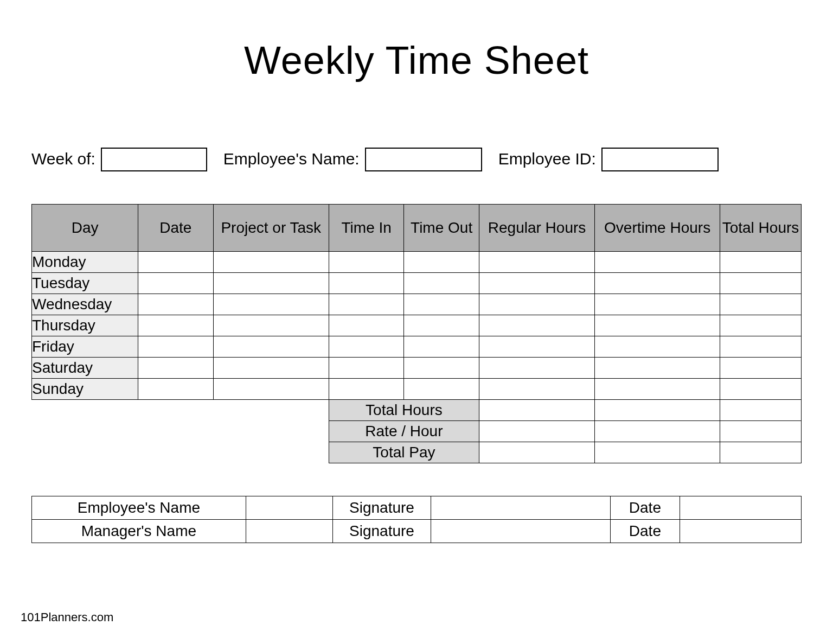 The height and width of the screenshot is (644, 833). What do you see at coordinates (537, 432) in the screenshot?
I see `rate-reg` at bounding box center [537, 432].